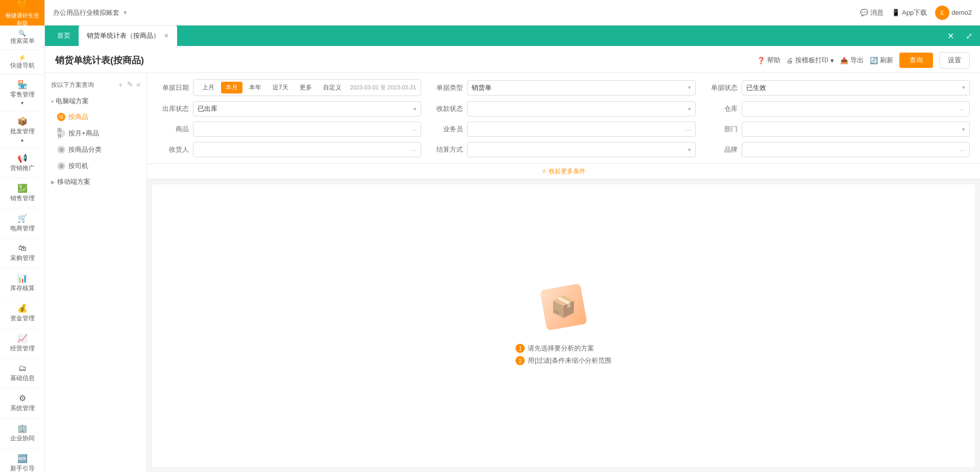 Image resolution: width=980 pixels, height=472 pixels. What do you see at coordinates (96, 273) in the screenshot?
I see `left-panel: 按以下方案查询 ＋ ✎ « ▾ 电脑端方案 按` at bounding box center [96, 273].